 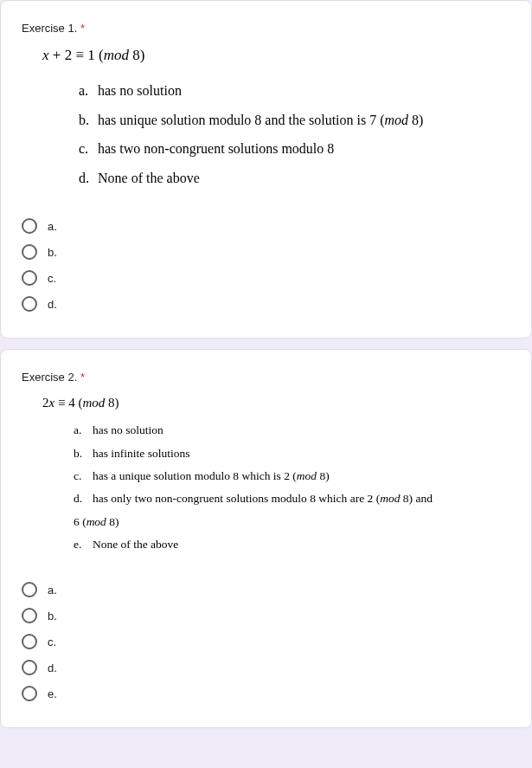 What do you see at coordinates (277, 134) in the screenshot?
I see `choices-list-1: a.has no solution b.has unique solution …` at bounding box center [277, 134].